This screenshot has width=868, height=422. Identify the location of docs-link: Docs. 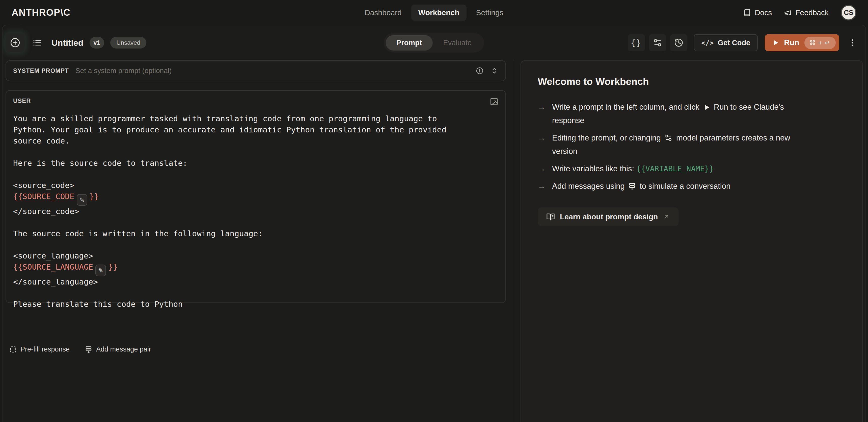
(757, 13).